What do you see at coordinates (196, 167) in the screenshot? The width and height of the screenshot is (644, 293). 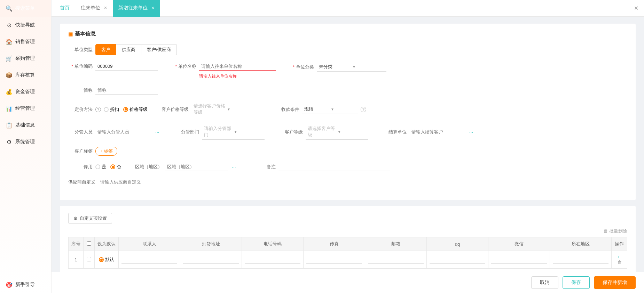 I see `region-input` at bounding box center [196, 167].